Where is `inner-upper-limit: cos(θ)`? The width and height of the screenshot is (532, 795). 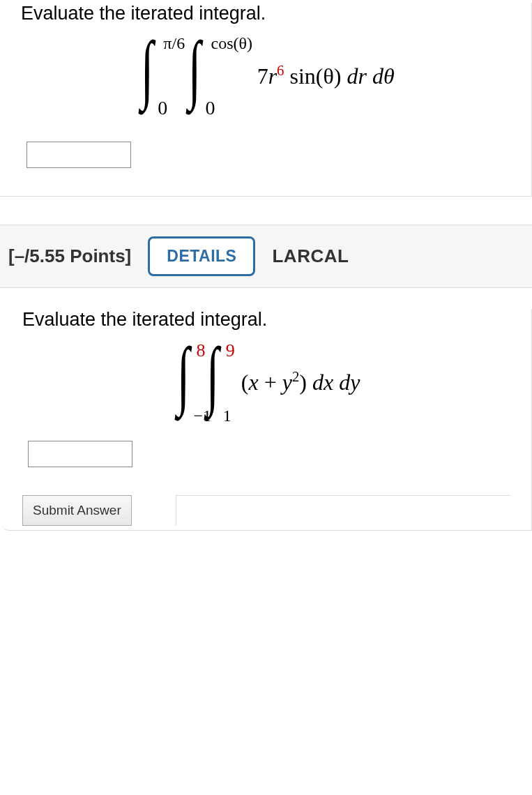
inner-upper-limit: cos(θ) is located at coordinates (231, 43).